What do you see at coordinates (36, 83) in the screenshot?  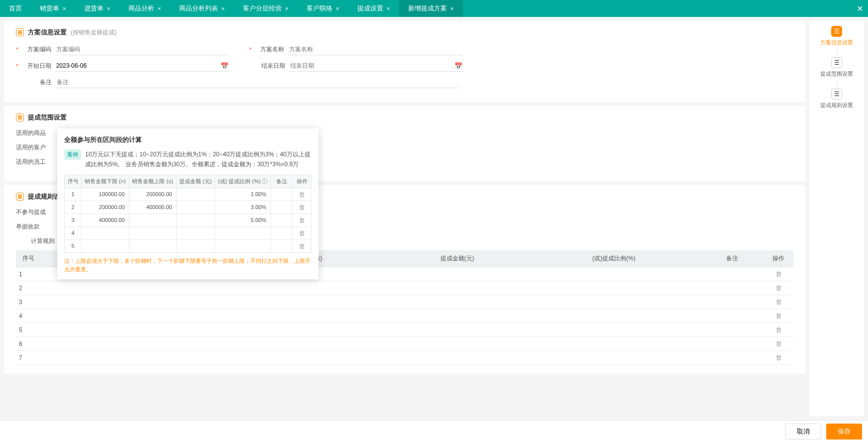 I see `remark-label: 备注` at bounding box center [36, 83].